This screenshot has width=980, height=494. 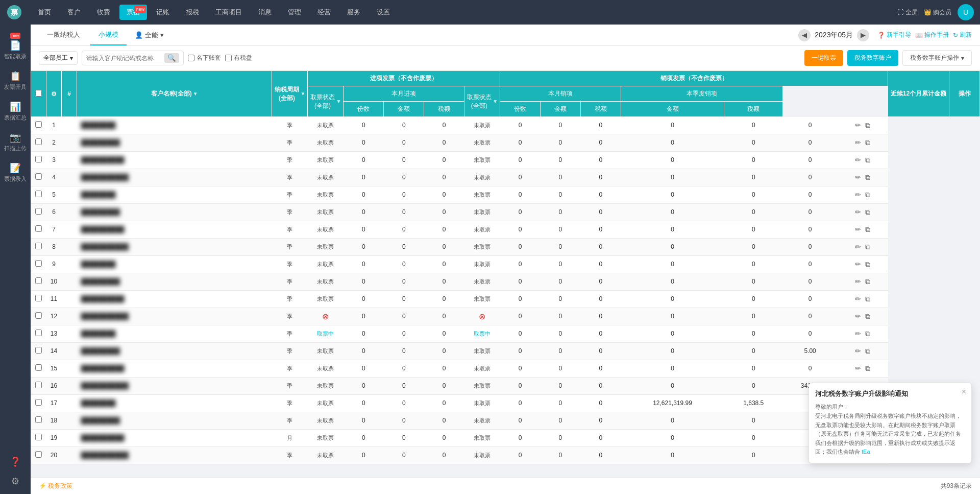 I want to click on period-next-btn: ▶, so click(x=863, y=35).